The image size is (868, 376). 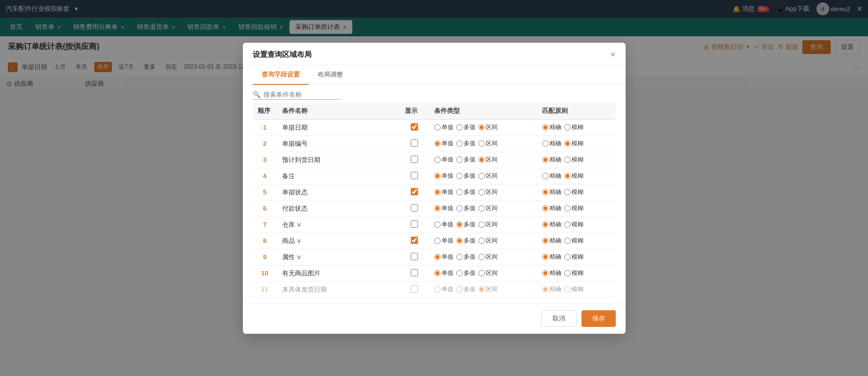 What do you see at coordinates (281, 75) in the screenshot?
I see `tab-query-fields: 查询字段设置` at bounding box center [281, 75].